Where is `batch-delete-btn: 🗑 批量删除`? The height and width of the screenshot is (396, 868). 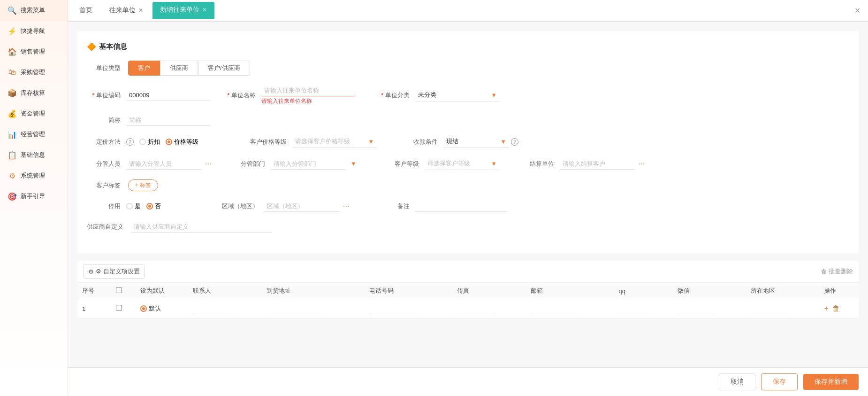 batch-delete-btn: 🗑 批量删除 is located at coordinates (837, 272).